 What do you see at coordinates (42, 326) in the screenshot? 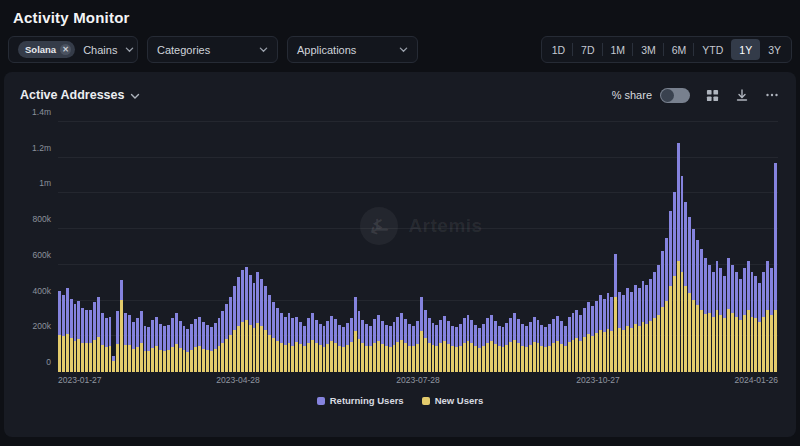
I see `y-axis-tick: 200k` at bounding box center [42, 326].